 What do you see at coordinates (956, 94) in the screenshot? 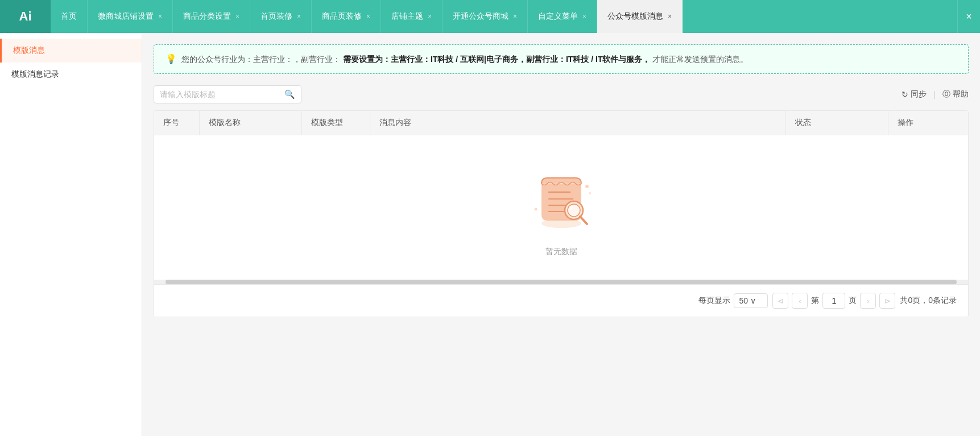
I see `help-button: ⓪ 帮助` at bounding box center [956, 94].